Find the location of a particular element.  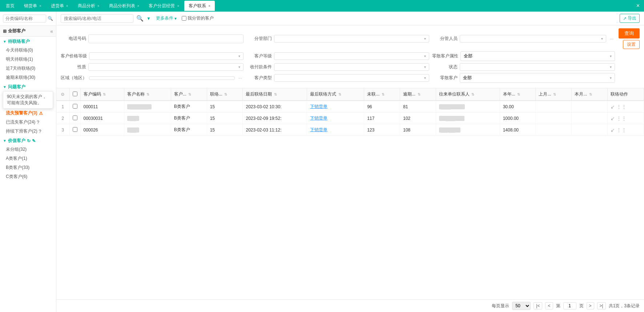

sidebar-item-class-a: A类客户(1) is located at coordinates (28, 158).